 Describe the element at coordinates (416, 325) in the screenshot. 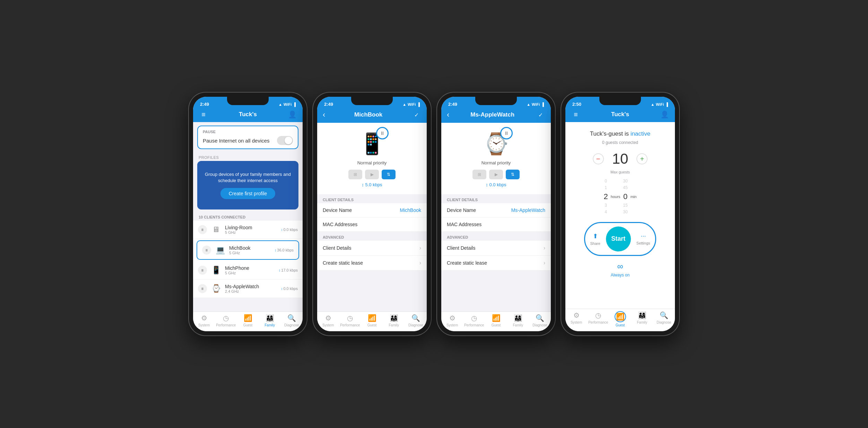

I see `tab-label-diagnose-2: Diagnose` at that location.